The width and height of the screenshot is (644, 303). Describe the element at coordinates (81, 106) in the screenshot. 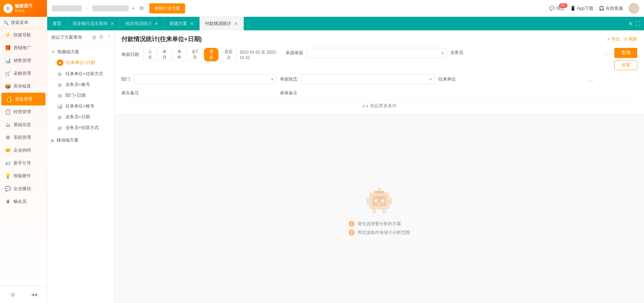

I see `scheme-item-unit-account: 📊 往来单位+账号` at that location.